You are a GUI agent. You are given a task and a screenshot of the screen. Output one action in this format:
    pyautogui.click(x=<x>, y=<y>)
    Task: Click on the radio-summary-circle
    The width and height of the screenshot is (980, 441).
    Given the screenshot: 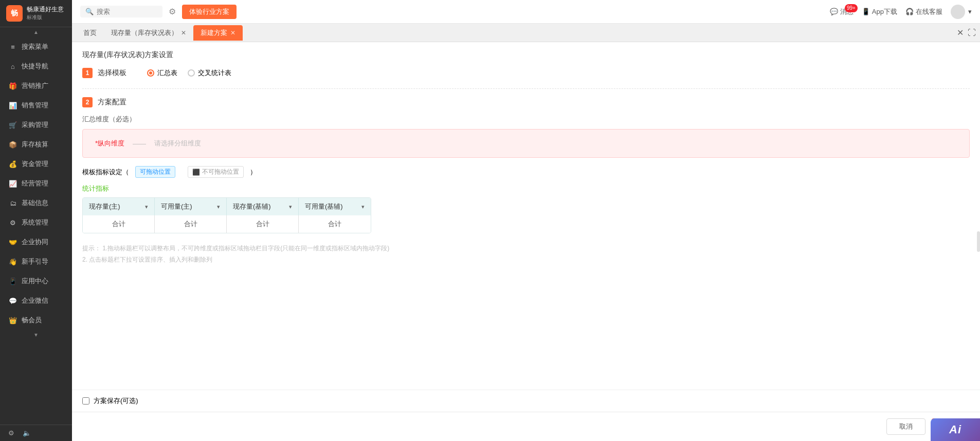 What is the action you would take?
    pyautogui.click(x=151, y=73)
    